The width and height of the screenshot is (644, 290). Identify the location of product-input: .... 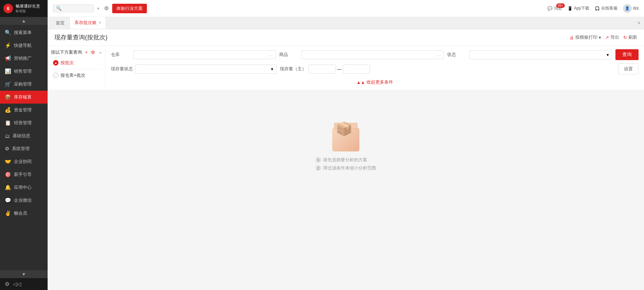
(373, 55).